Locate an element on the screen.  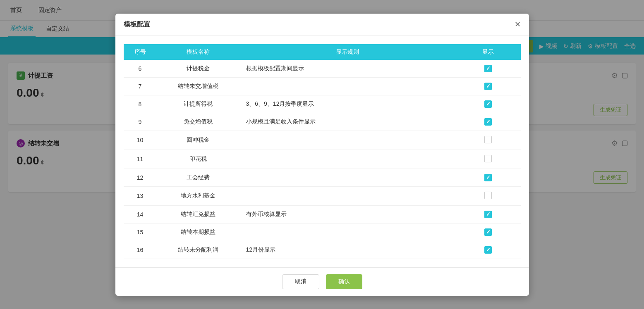
table-row: 7 结转未交增值税 is located at coordinates (322, 86).